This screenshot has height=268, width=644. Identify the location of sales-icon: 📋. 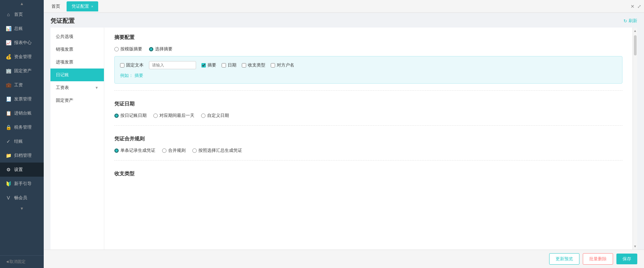
(8, 113).